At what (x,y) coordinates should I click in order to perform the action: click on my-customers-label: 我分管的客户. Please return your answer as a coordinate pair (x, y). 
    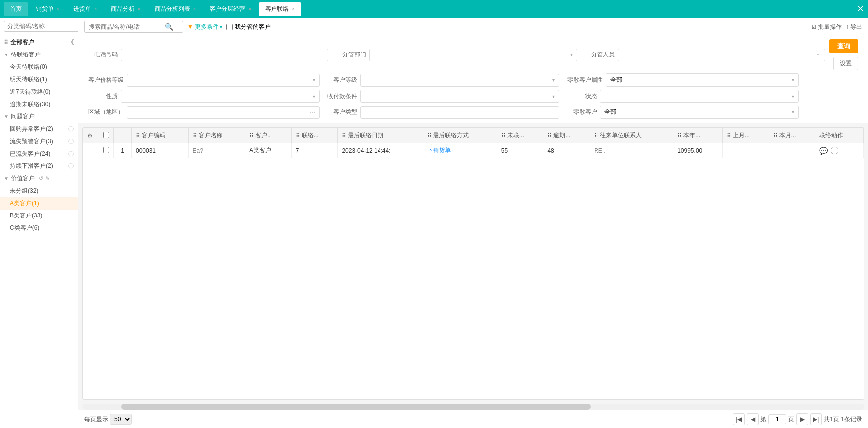
    Looking at the image, I should click on (253, 27).